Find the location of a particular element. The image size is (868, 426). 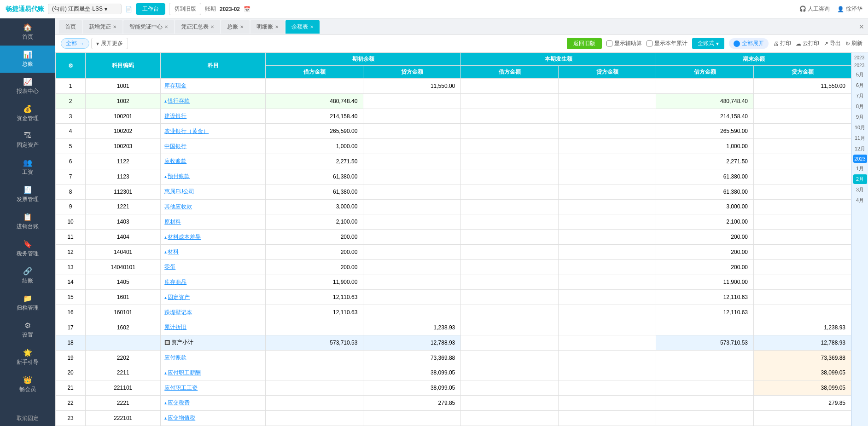

account-name-link: 惠属EU公司 is located at coordinates (180, 191).